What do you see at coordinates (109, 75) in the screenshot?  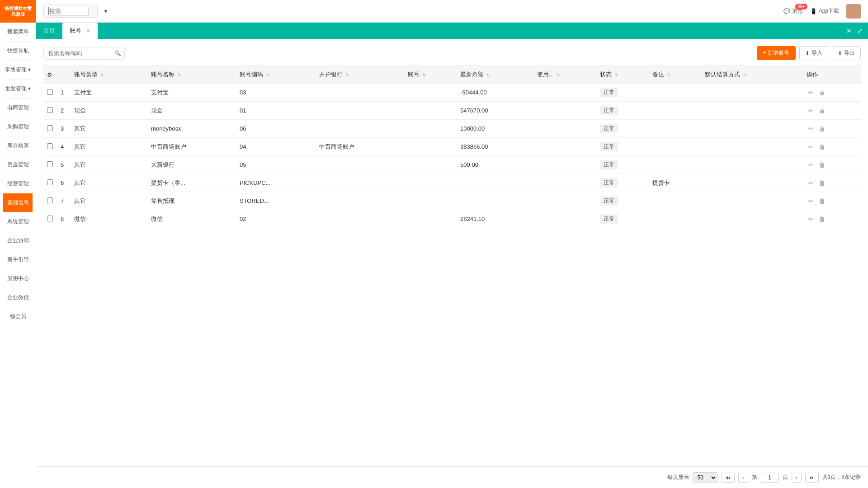 I see `col-type: 账号类型 ⇅` at bounding box center [109, 75].